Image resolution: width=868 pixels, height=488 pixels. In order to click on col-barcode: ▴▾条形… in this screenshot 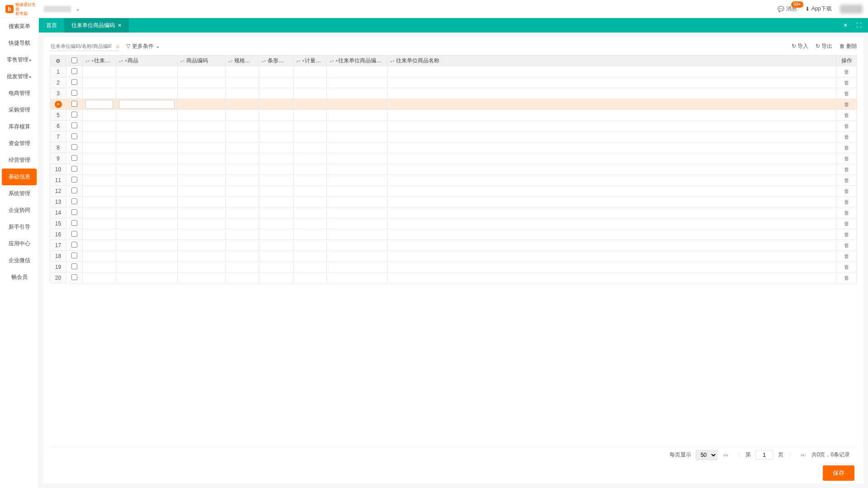, I will do `click(276, 61)`.